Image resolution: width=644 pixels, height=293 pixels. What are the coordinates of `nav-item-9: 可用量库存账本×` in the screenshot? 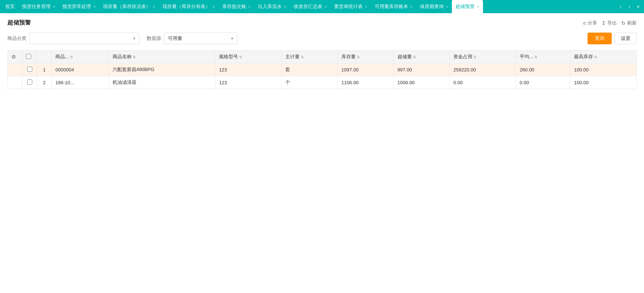 It's located at (394, 7).